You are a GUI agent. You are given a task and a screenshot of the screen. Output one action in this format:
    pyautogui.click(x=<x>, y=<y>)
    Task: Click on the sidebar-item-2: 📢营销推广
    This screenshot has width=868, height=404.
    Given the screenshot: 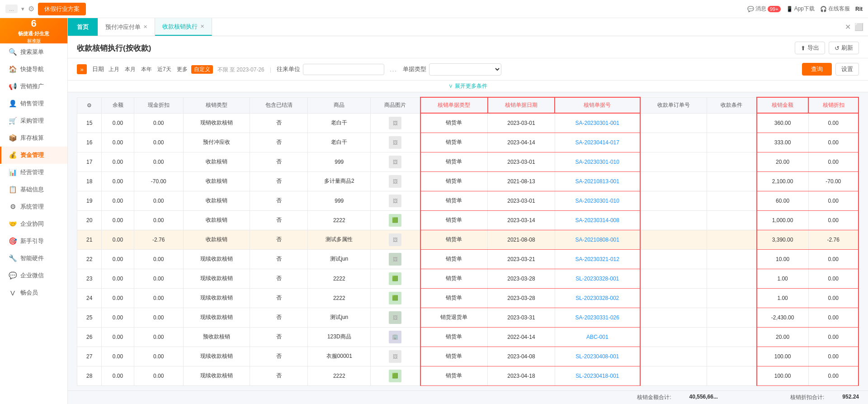 What is the action you would take?
    pyautogui.click(x=33, y=86)
    